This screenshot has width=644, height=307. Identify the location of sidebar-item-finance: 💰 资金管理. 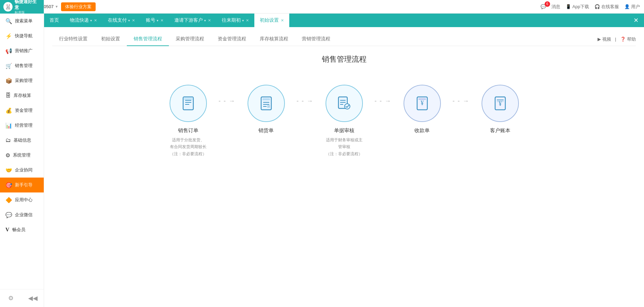
(22, 110).